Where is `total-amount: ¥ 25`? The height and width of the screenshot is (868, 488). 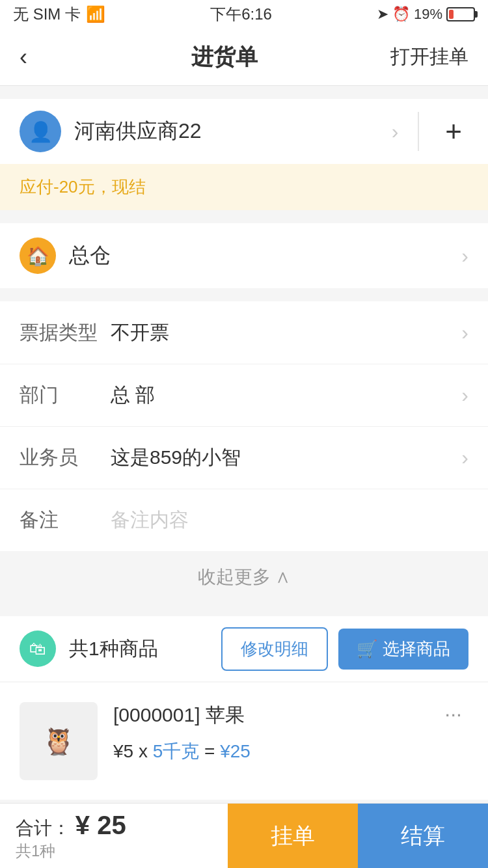 total-amount: ¥ 25 is located at coordinates (101, 825).